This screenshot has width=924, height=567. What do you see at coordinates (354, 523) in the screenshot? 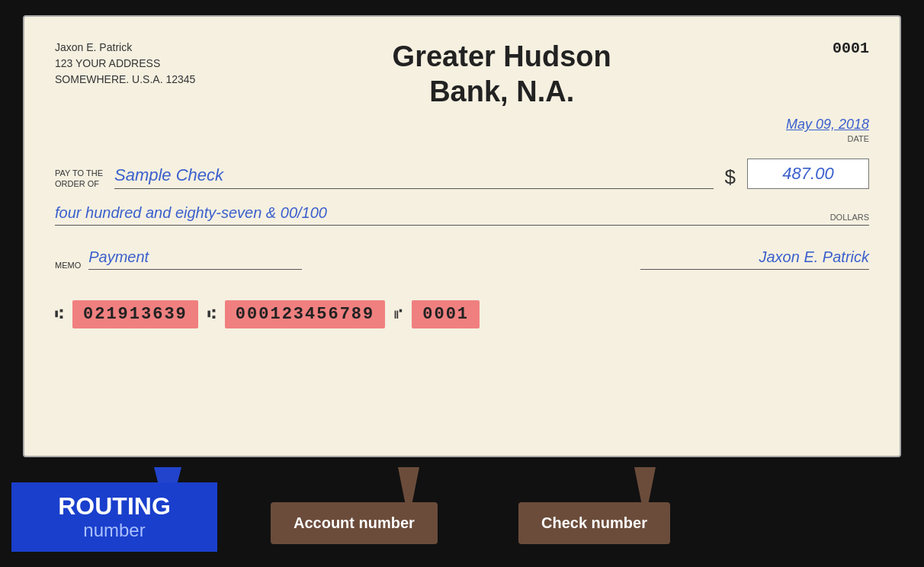
I see `account-number-label: Account number` at bounding box center [354, 523].